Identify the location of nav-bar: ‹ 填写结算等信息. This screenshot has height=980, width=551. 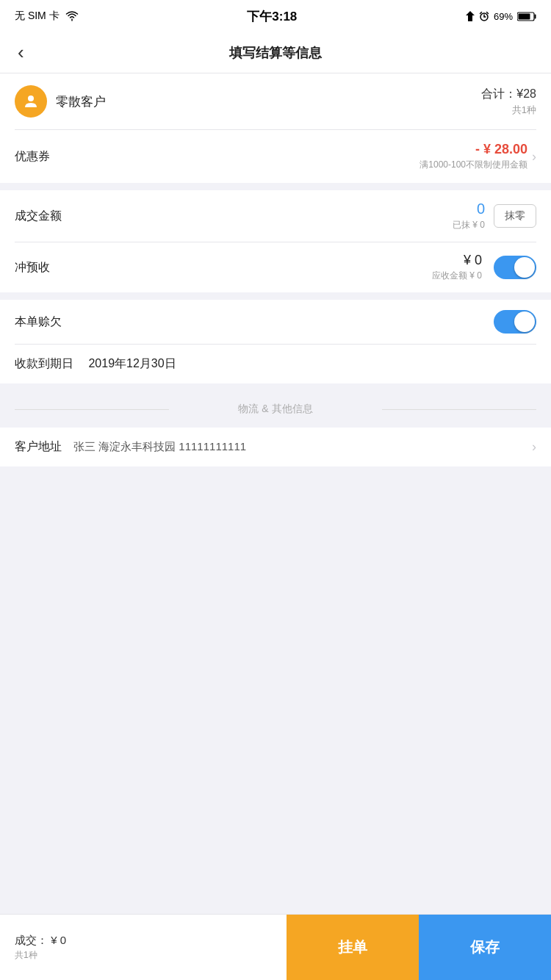
(276, 53).